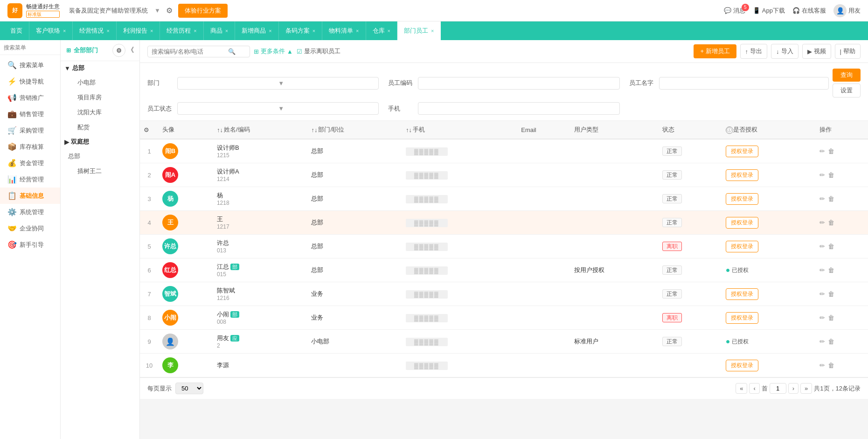  I want to click on dept-collapse-btn: 《, so click(131, 50).